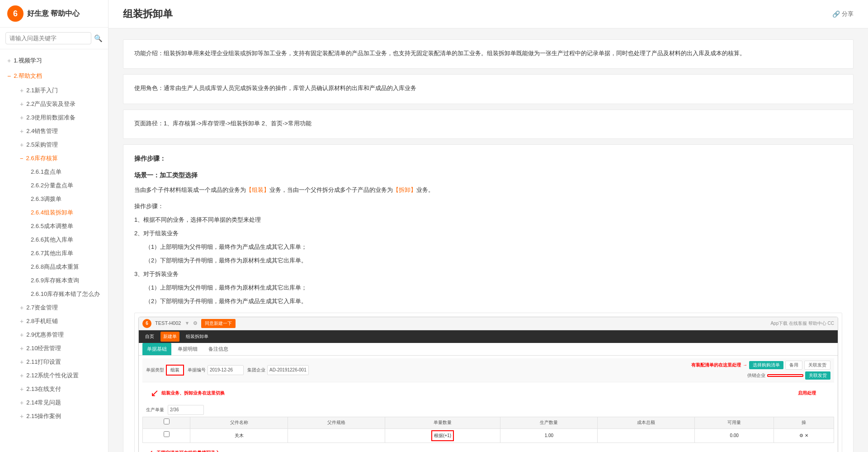  Describe the element at coordinates (147, 324) in the screenshot. I see `mock-logo: 6` at that location.